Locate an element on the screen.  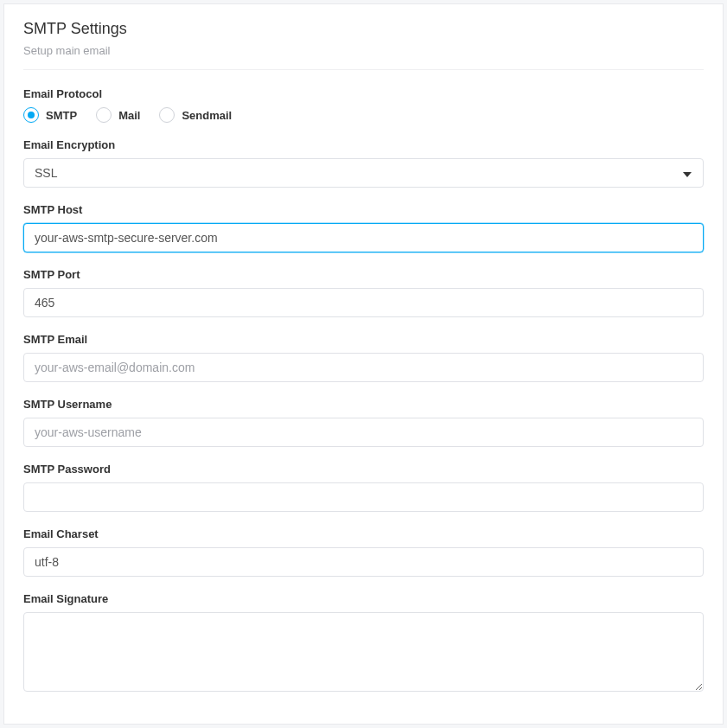
radio-label-sendmail: Sendmail is located at coordinates (207, 116).